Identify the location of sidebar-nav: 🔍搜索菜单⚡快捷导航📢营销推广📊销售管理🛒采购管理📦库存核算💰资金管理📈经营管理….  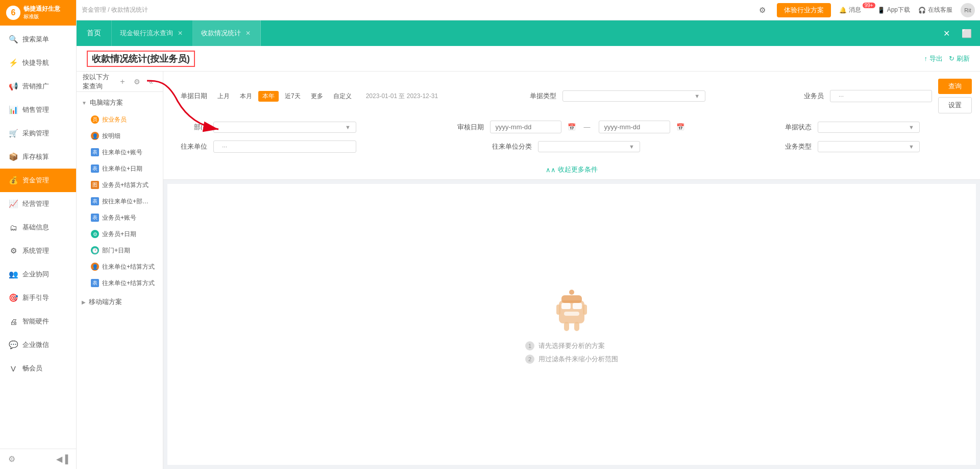
(38, 237).